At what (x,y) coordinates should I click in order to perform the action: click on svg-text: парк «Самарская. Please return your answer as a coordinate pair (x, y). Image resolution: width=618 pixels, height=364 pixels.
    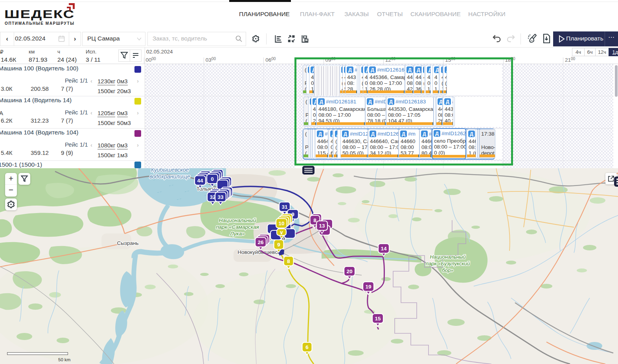
    Looking at the image, I should click on (237, 227).